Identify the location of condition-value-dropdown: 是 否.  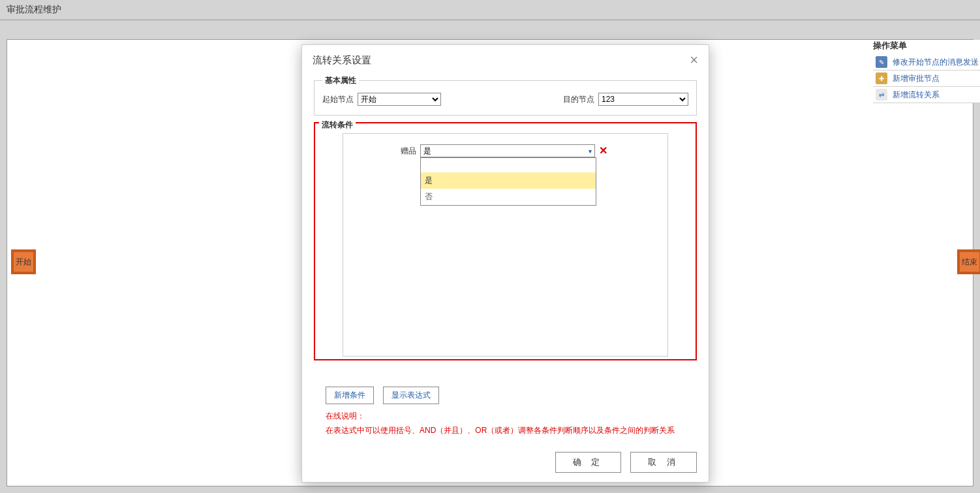
(508, 182).